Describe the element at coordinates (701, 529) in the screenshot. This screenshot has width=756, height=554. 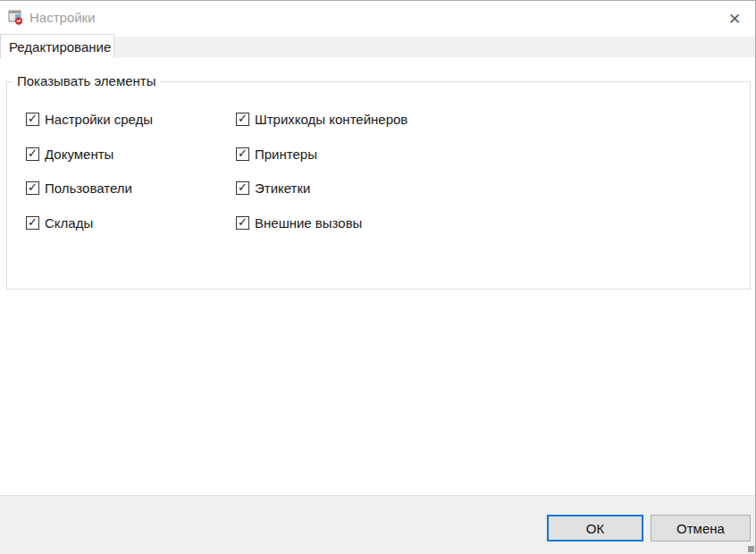
I see `cancel-button-label: Отмена` at that location.